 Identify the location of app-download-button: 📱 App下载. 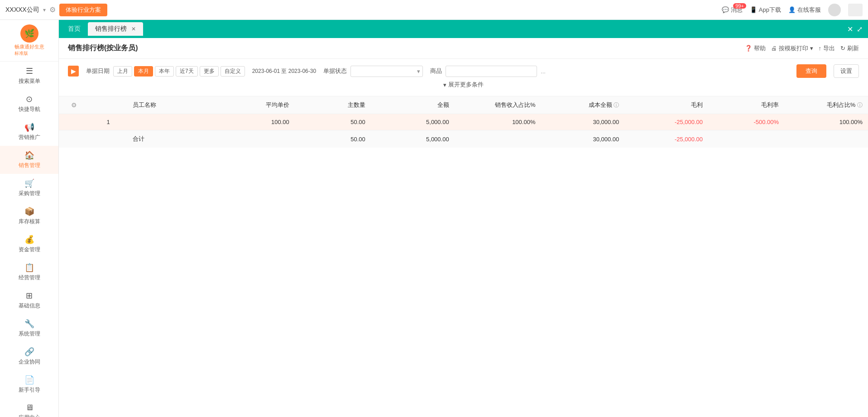
(765, 10).